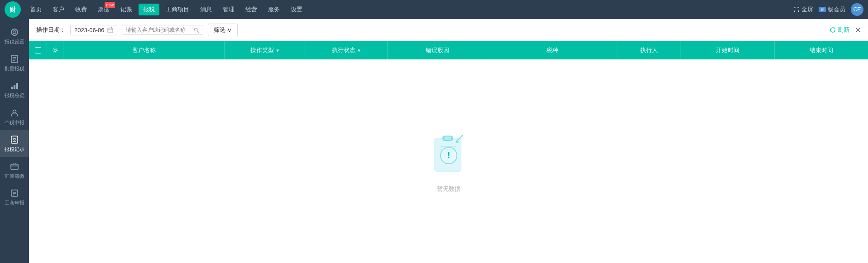  What do you see at coordinates (821, 50) in the screenshot?
I see `th-end-time: 结束时间` at bounding box center [821, 50].